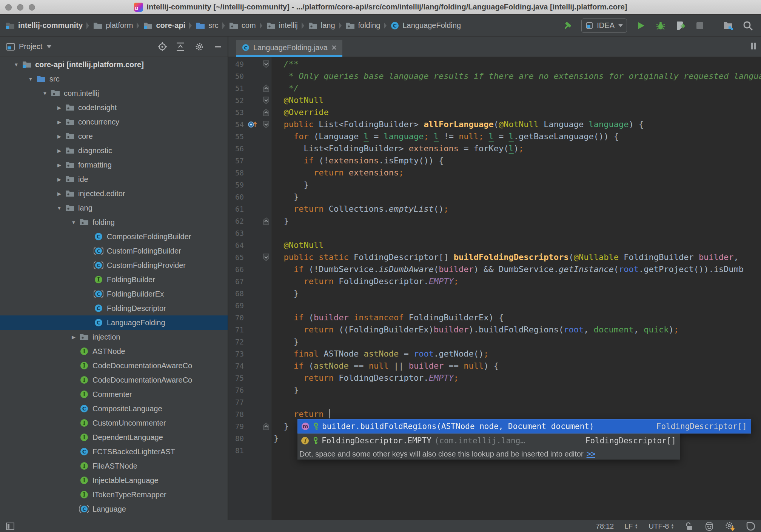  What do you see at coordinates (114, 337) in the screenshot?
I see `tree-item-injection: ▶injection` at bounding box center [114, 337].